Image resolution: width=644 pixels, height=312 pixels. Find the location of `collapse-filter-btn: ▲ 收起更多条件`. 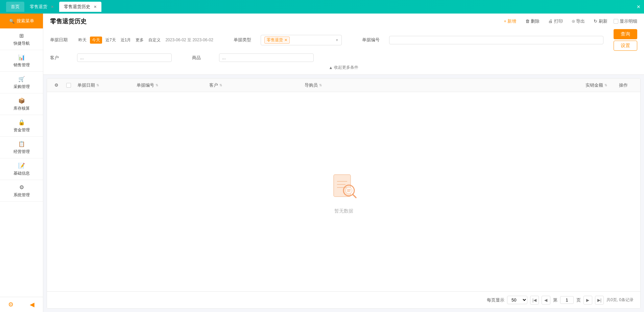

collapse-filter-btn: ▲ 收起更多条件 is located at coordinates (343, 68).